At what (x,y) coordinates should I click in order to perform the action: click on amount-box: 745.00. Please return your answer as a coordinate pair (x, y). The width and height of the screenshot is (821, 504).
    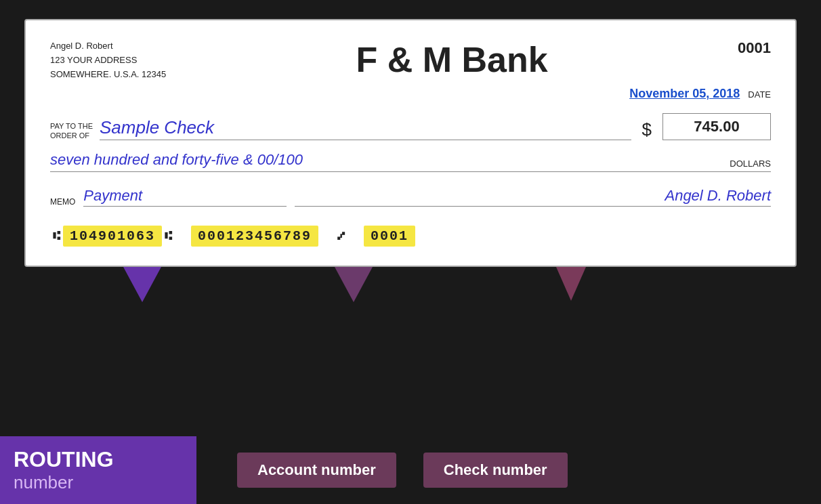
    Looking at the image, I should click on (717, 127).